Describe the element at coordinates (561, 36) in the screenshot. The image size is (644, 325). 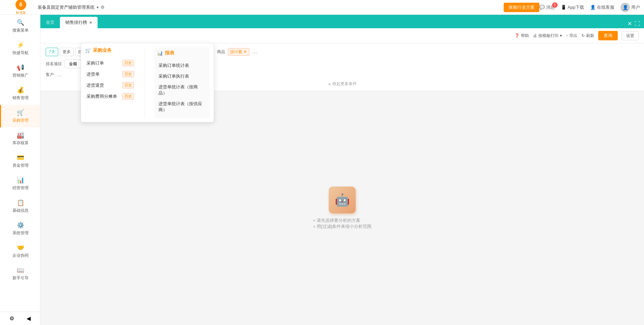
I see `print-dropdown-icon: ▾` at that location.